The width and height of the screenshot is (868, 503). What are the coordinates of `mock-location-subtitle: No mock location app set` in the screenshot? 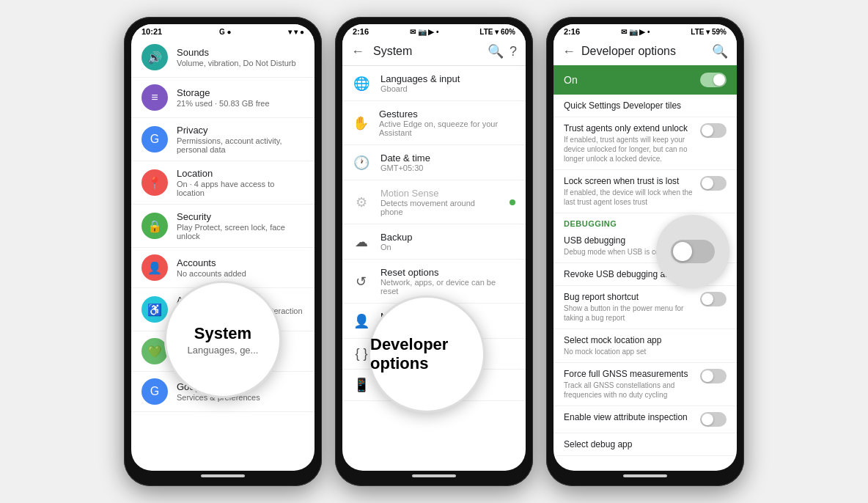 It's located at (645, 352).